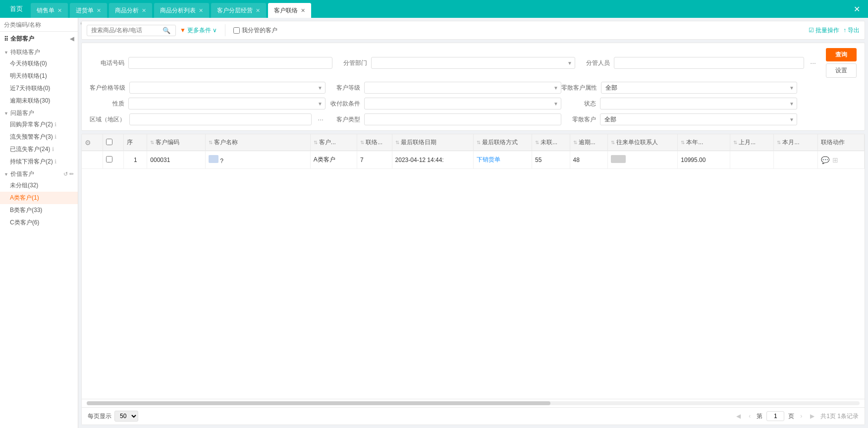  I want to click on sidebar-item-tomorrow: 明天待联络(1), so click(39, 76).